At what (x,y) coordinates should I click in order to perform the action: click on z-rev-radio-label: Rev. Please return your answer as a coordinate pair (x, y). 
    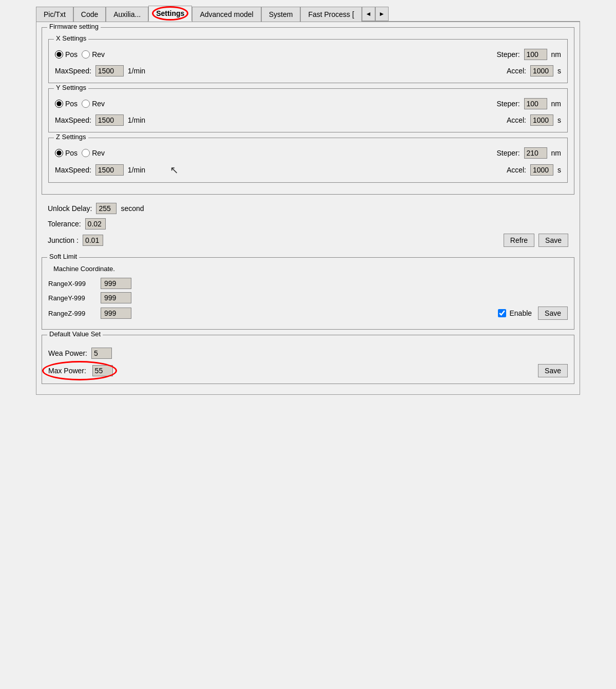
    Looking at the image, I should click on (93, 153).